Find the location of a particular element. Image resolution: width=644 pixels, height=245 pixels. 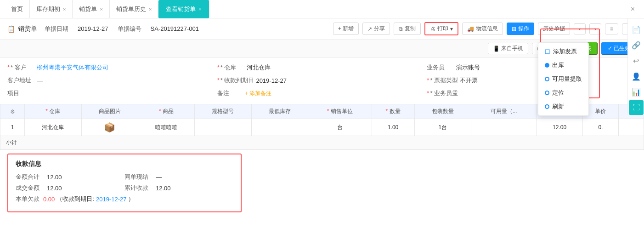

gear-icon: ⚙ is located at coordinates (13, 112).